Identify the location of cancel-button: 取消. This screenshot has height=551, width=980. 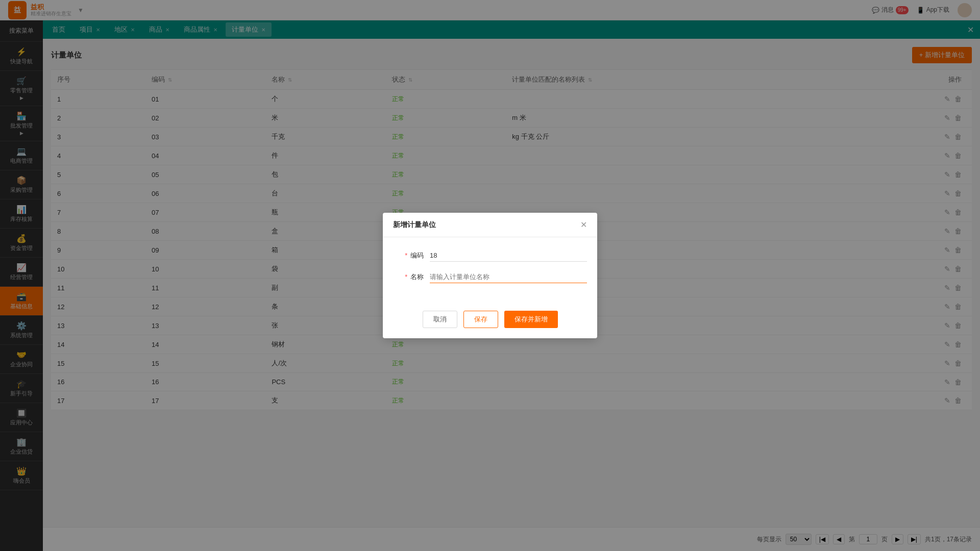
(440, 319).